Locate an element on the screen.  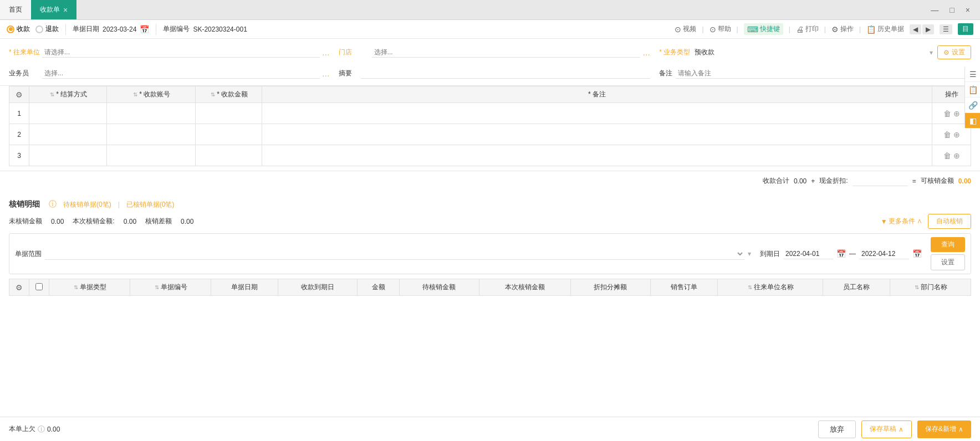
video-btn: ⊙ 视频 is located at coordinates (685, 29).